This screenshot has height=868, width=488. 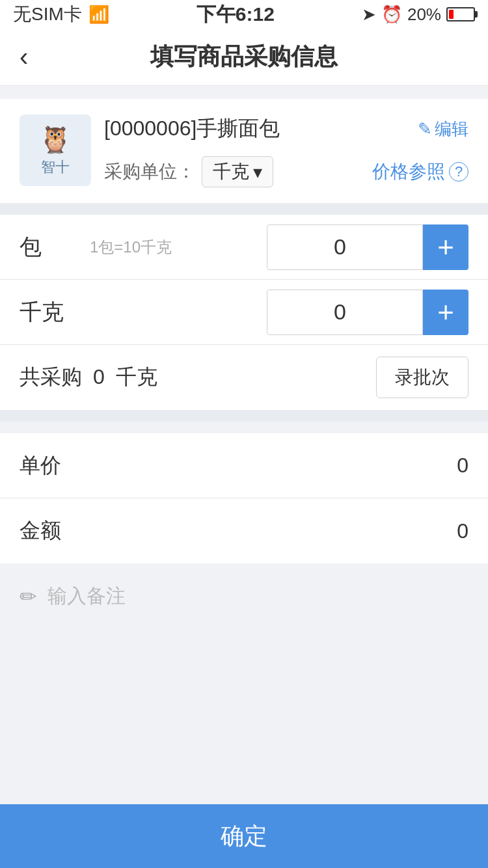 I want to click on confirm-button: 确定, so click(x=244, y=836).